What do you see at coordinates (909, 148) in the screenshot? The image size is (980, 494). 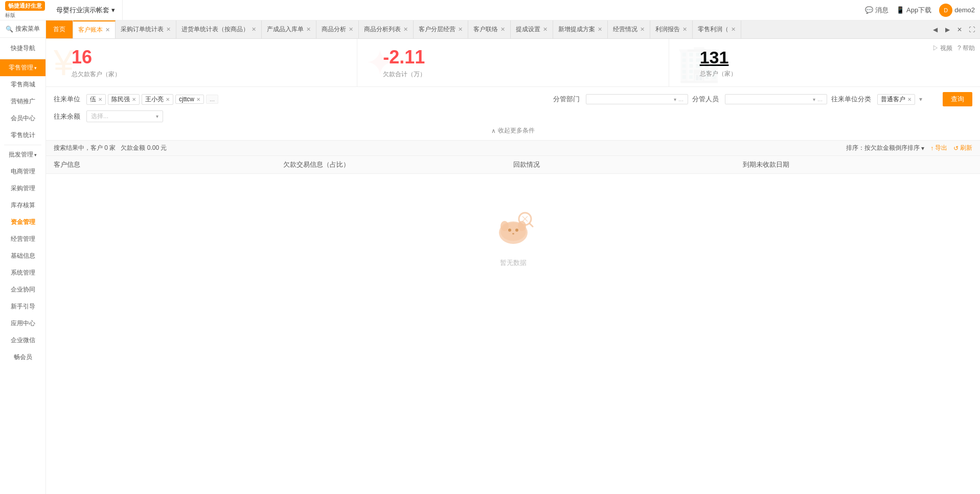 I see `result-actions: 排序：按欠款金额倒序排序 ▾ ↑ 导出 ↺ 刷新` at bounding box center [909, 148].